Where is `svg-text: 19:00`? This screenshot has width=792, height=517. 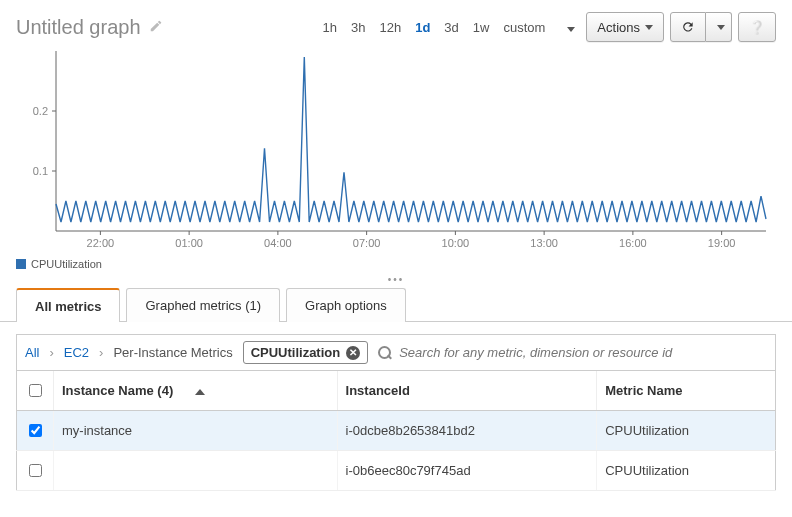
svg-text: 19:00 is located at coordinates (722, 243).